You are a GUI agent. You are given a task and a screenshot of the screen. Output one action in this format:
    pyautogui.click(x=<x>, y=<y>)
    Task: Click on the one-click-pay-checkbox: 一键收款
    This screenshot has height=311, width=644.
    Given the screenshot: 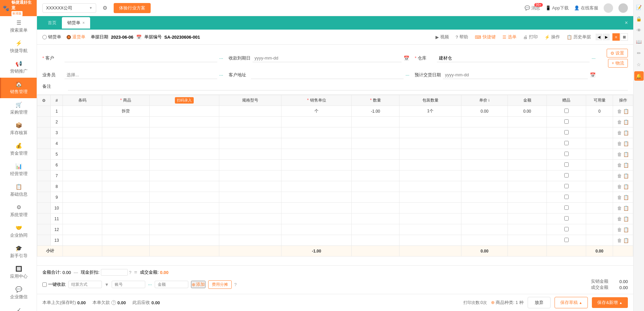 What is the action you would take?
    pyautogui.click(x=54, y=284)
    